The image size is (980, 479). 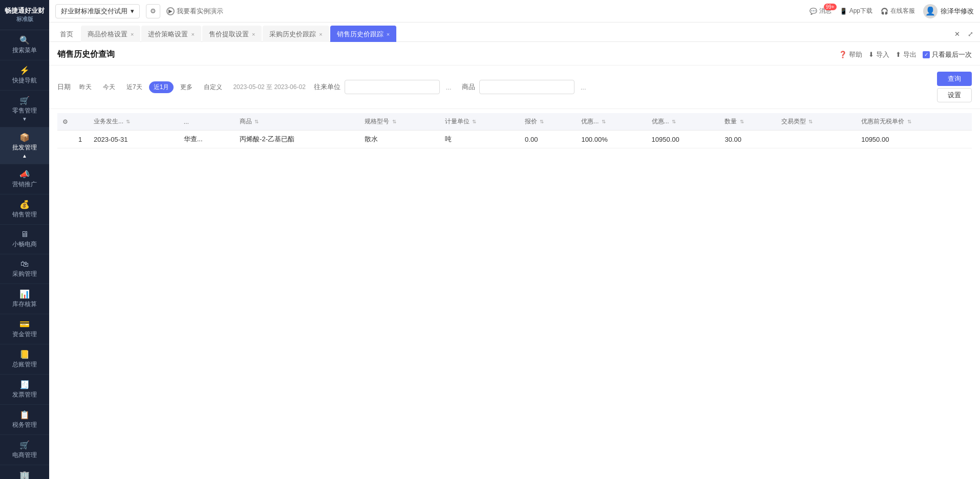 I want to click on help-link: ❓ 帮助, so click(x=850, y=55).